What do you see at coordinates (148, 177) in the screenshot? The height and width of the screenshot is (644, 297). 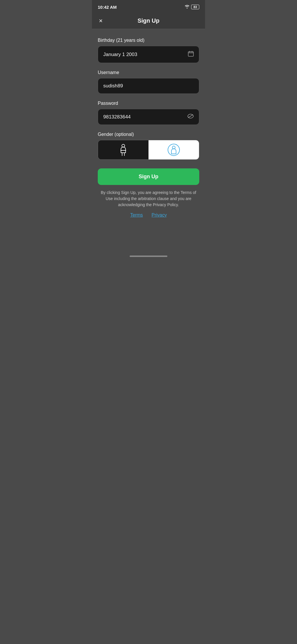 I see `signup-button: Sign Up` at bounding box center [148, 177].